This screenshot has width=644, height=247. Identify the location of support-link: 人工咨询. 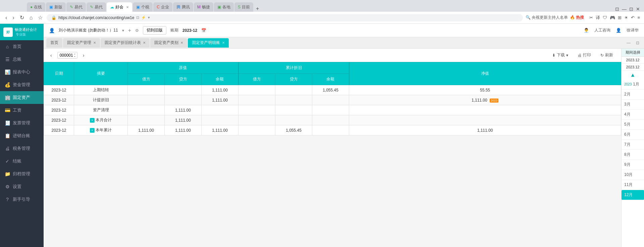
(602, 30).